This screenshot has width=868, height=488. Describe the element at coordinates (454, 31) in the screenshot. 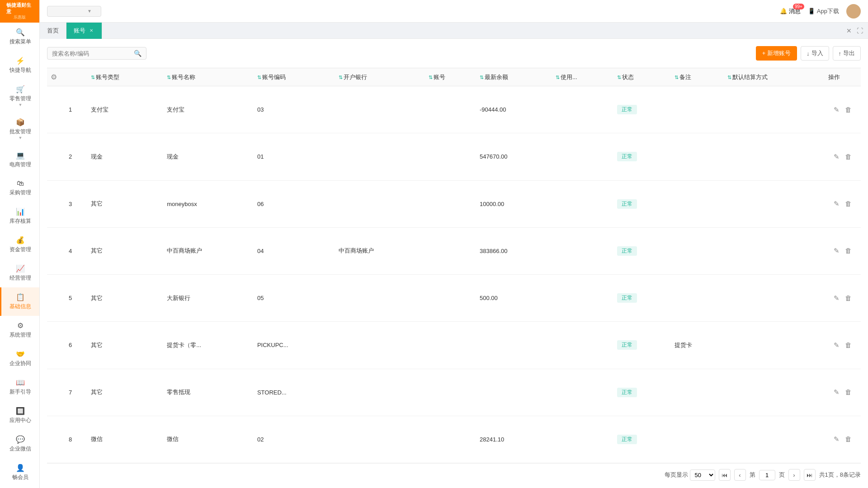

I see `tab-bar: 首页 账号 ✕ ✕ ⛶` at that location.